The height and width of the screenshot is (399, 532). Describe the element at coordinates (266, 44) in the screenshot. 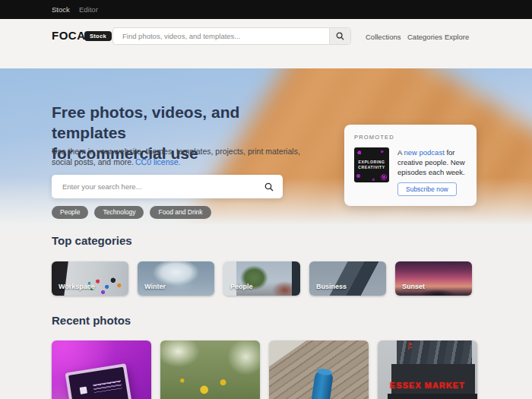

I see `site-header: FOCA Stock Collections Categories Explor…` at that location.